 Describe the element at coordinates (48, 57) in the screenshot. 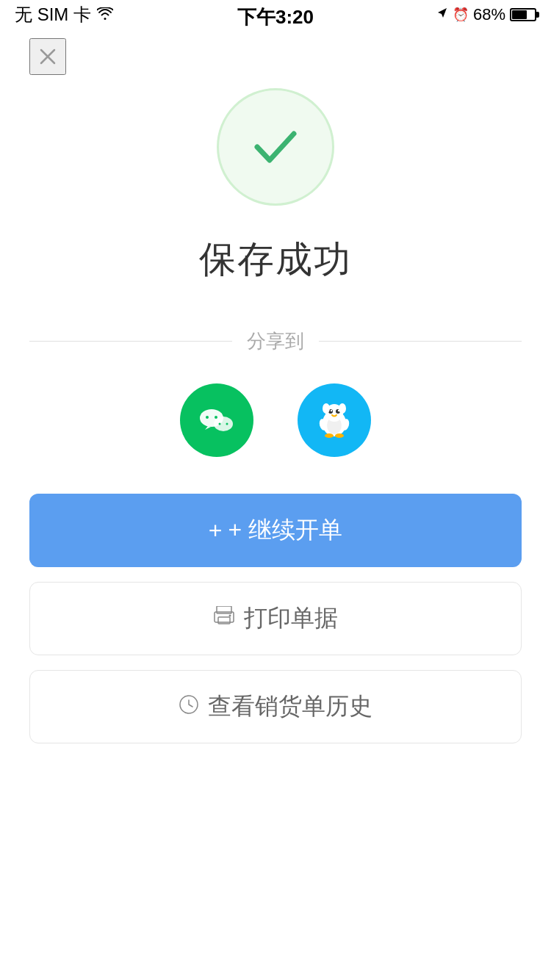

I see `close-button` at that location.